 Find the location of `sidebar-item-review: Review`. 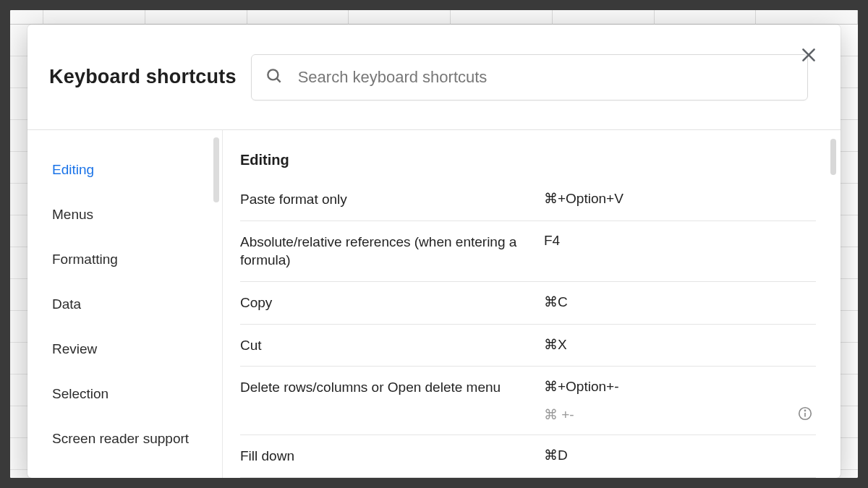

sidebar-item-review: Review is located at coordinates (124, 349).